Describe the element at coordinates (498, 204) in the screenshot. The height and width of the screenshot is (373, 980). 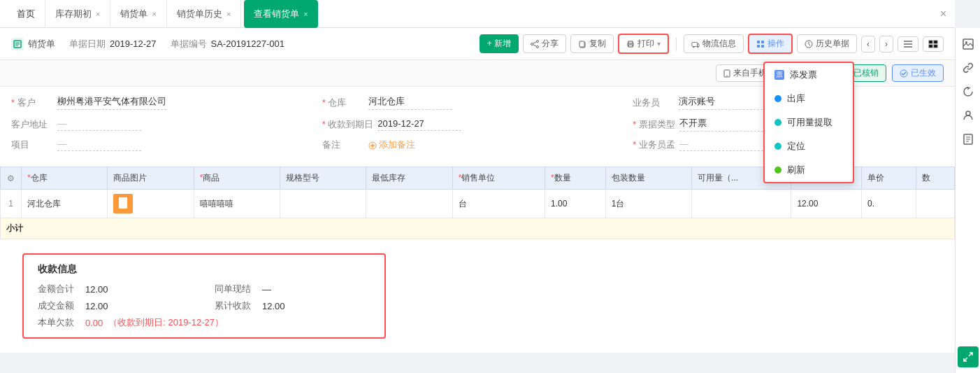
I see `row-unit: 台` at that location.